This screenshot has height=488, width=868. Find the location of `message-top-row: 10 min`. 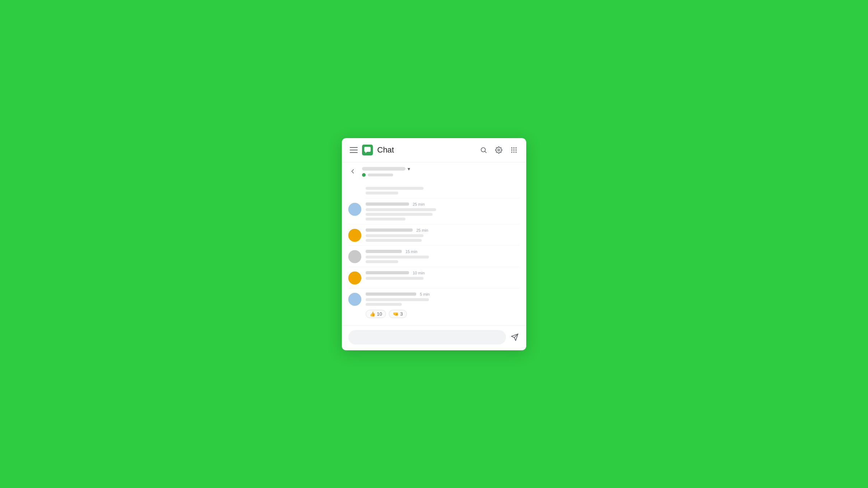

message-top-row: 10 min is located at coordinates (443, 273).